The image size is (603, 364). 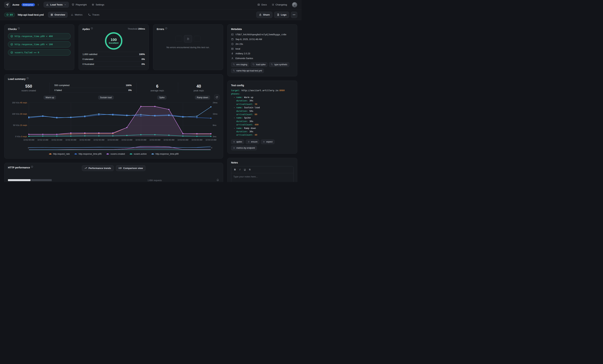 What do you see at coordinates (232, 39) in the screenshot?
I see `calendar-icon` at bounding box center [232, 39].